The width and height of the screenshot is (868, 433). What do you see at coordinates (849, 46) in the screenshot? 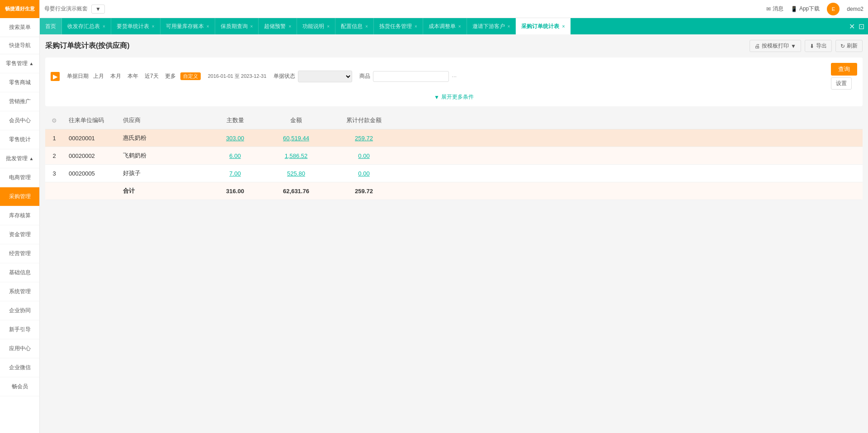
I see `refresh-button: ↻ 刷新` at bounding box center [849, 46].